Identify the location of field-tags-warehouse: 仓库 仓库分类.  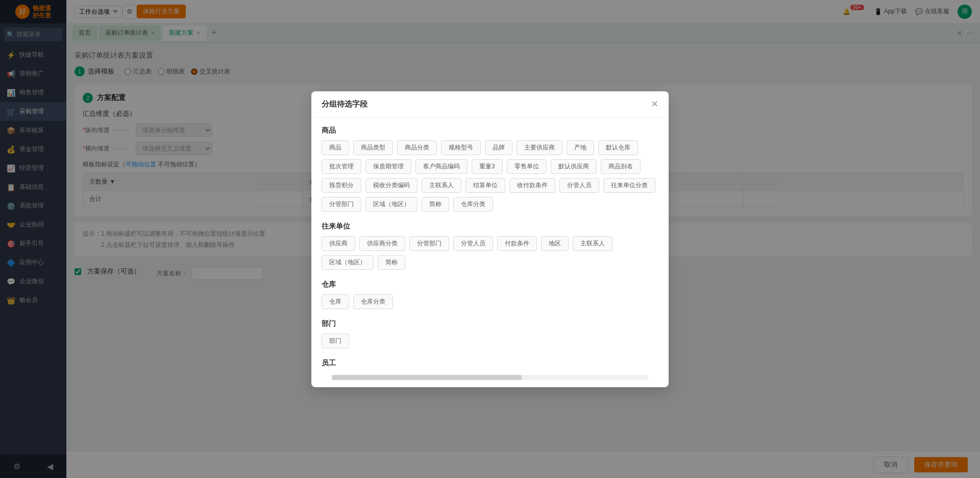
(490, 302).